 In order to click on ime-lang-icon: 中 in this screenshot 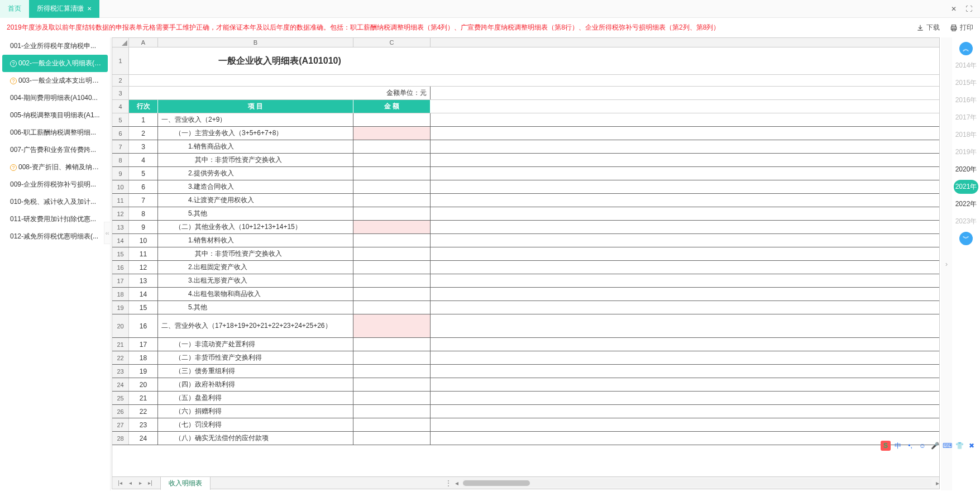, I will do `click(898, 446)`.